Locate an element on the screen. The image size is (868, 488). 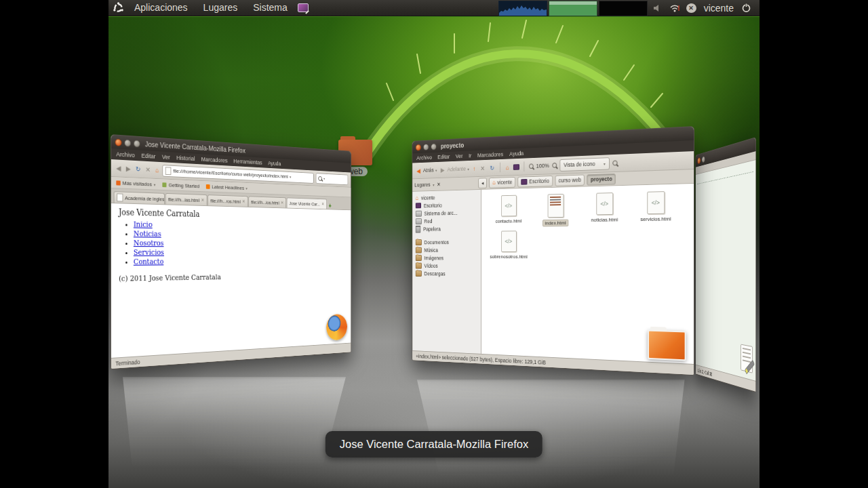
file-sobrenosotros: </> sobrenosotros.html is located at coordinates (509, 245).